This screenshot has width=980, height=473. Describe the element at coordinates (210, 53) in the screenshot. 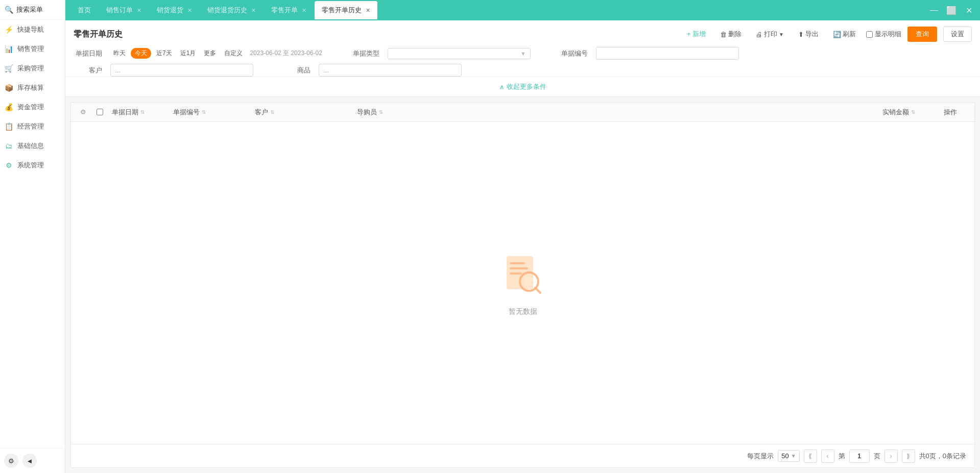

I see `date-more-btn: 更多` at that location.